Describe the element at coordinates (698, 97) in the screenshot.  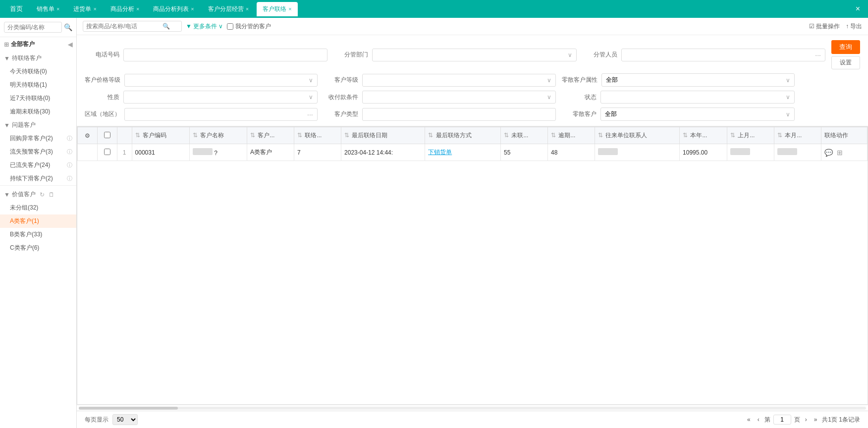
I see `status-select: ∨` at that location.